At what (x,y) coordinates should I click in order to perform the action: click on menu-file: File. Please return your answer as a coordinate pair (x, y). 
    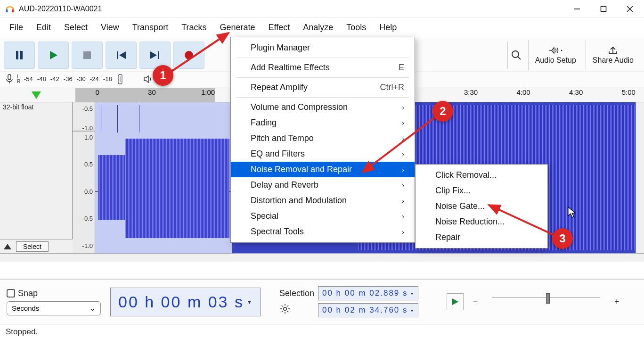
    Looking at the image, I should click on (16, 27).